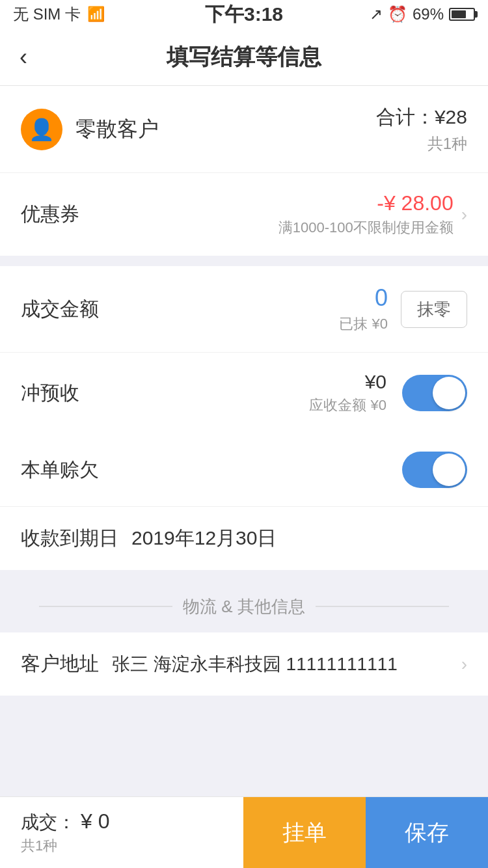 The image size is (488, 868). What do you see at coordinates (347, 382) in the screenshot?
I see `prereceive-amount: ¥0` at bounding box center [347, 382].